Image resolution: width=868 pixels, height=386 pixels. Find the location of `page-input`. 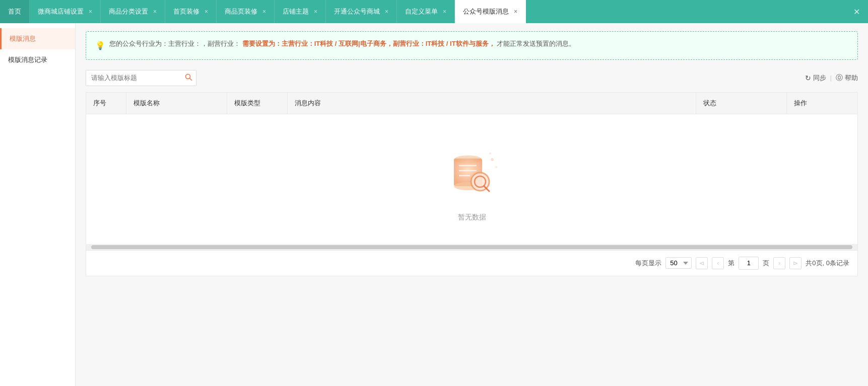

page-input is located at coordinates (749, 263).